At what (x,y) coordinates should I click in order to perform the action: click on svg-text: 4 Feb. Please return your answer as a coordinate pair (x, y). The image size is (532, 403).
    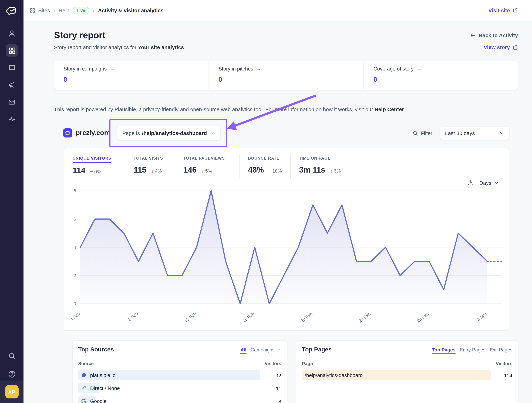
    Looking at the image, I should click on (75, 317).